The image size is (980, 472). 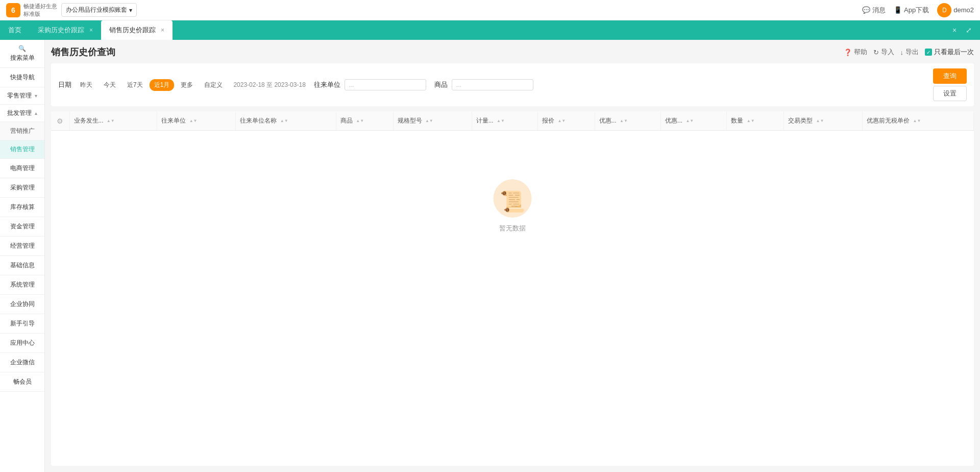 What do you see at coordinates (512, 85) in the screenshot?
I see `filter-bar: 日期 昨天 今天 近7天 近1月 更多 自定义 2023-02-18 至 202…` at bounding box center [512, 85].